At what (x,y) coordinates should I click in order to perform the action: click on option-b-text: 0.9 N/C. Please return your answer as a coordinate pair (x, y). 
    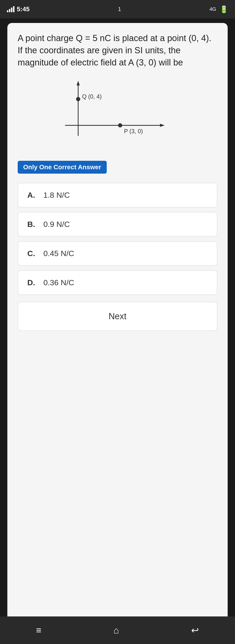
    Looking at the image, I should click on (56, 224).